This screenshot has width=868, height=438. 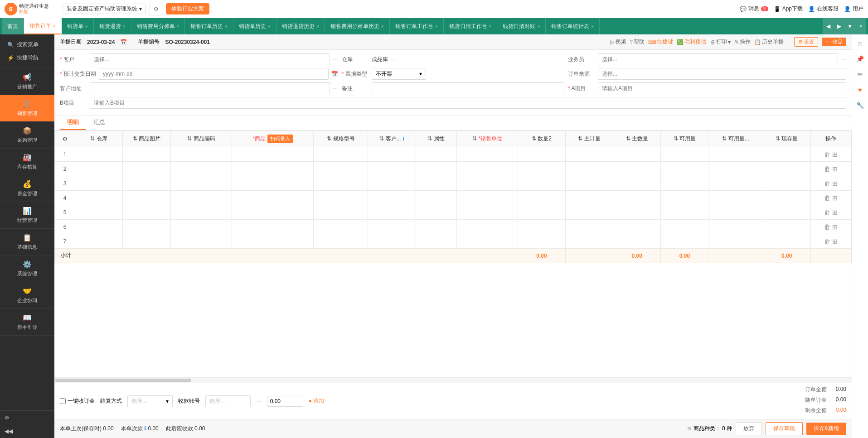 I want to click on settings-form-btn: ⚙ 设置, so click(x=806, y=42).